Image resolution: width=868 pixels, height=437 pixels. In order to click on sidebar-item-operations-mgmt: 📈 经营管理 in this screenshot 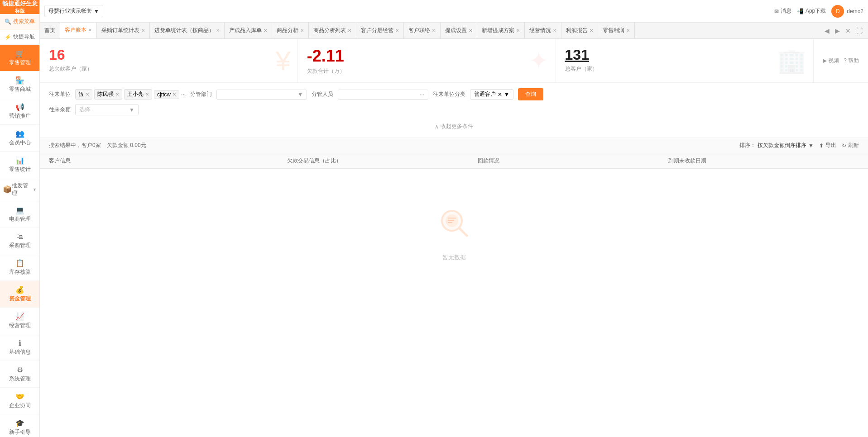, I will do `click(20, 321)`.